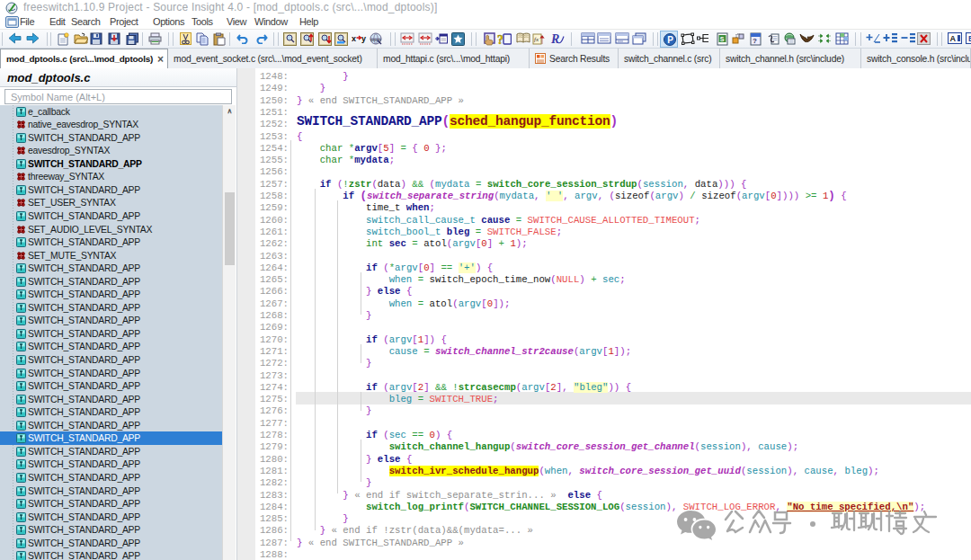  I want to click on svg-text: R, so click(555, 38).